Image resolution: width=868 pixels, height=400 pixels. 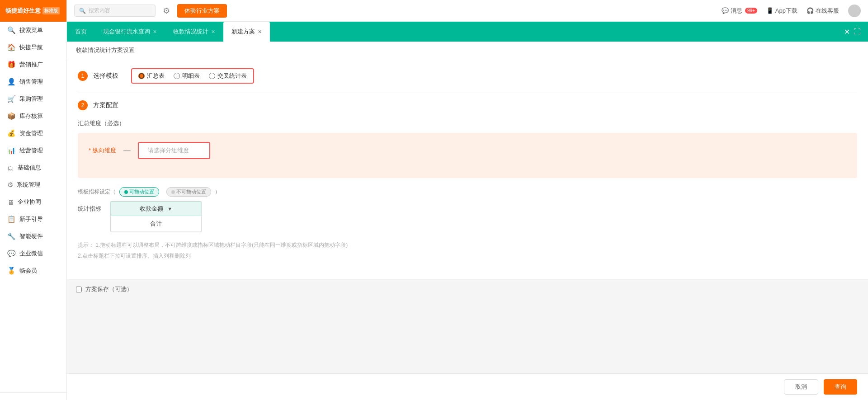 What do you see at coordinates (31, 30) in the screenshot?
I see `sidebar-label-search-menu: 搜索菜单` at bounding box center [31, 30].